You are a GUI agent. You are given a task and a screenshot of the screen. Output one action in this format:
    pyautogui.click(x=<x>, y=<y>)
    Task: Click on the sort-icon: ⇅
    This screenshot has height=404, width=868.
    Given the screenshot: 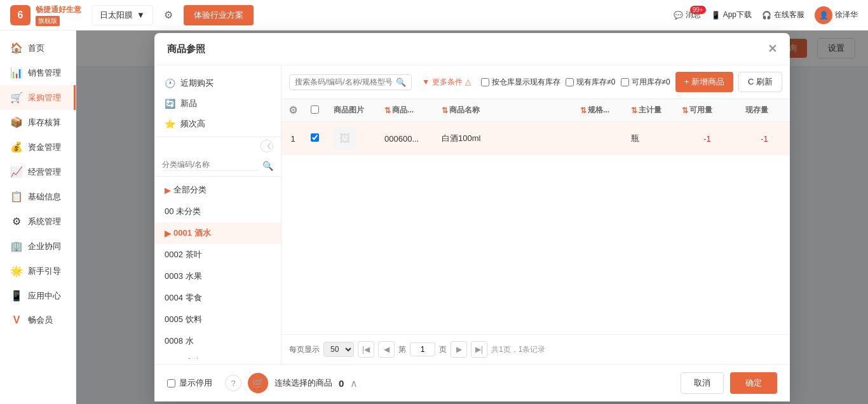 What is the action you would take?
    pyautogui.click(x=388, y=111)
    